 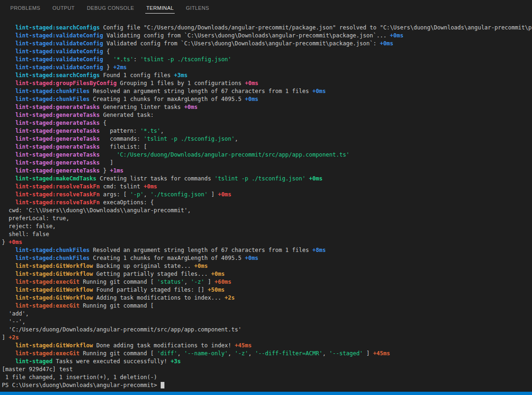 I want to click on terminal-text-segment: shell: false, so click(x=25, y=234).